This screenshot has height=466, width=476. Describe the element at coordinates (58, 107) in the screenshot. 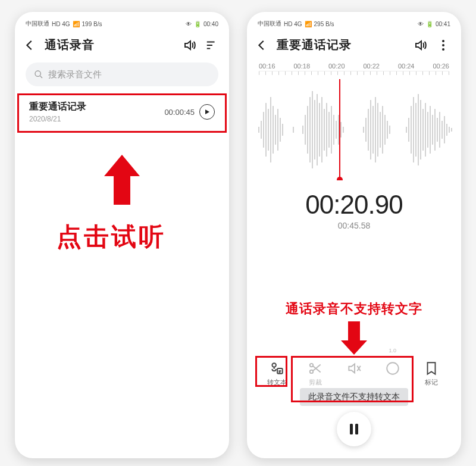

I see `item-title: 重要通话记录` at that location.